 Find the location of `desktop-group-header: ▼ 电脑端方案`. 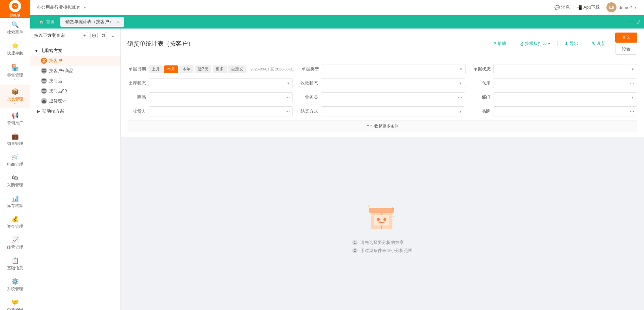

desktop-group-header: ▼ 电脑端方案 is located at coordinates (75, 51).